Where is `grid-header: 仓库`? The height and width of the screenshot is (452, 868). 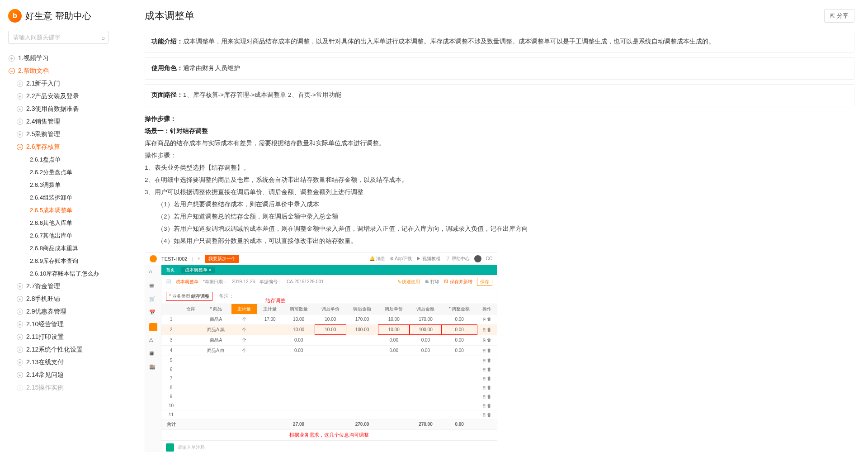 grid-header: 仓库 is located at coordinates (191, 309).